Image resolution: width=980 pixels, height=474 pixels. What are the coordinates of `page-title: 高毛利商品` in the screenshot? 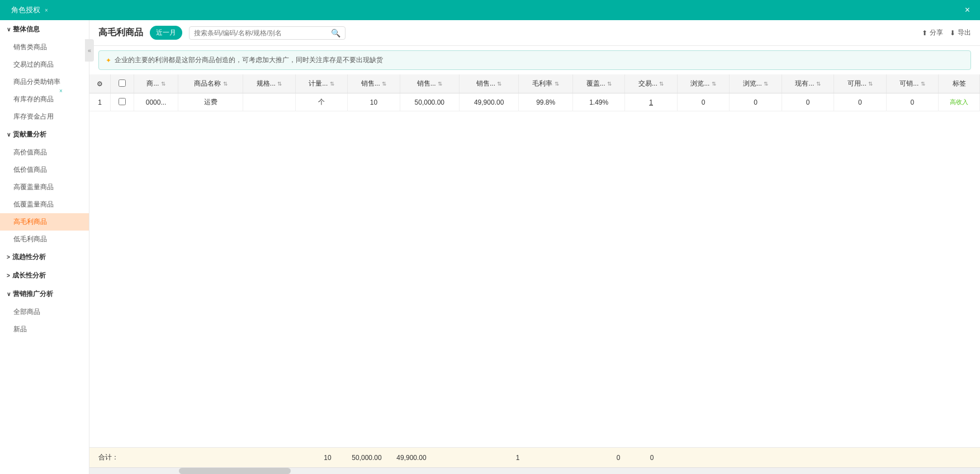 It's located at (121, 32).